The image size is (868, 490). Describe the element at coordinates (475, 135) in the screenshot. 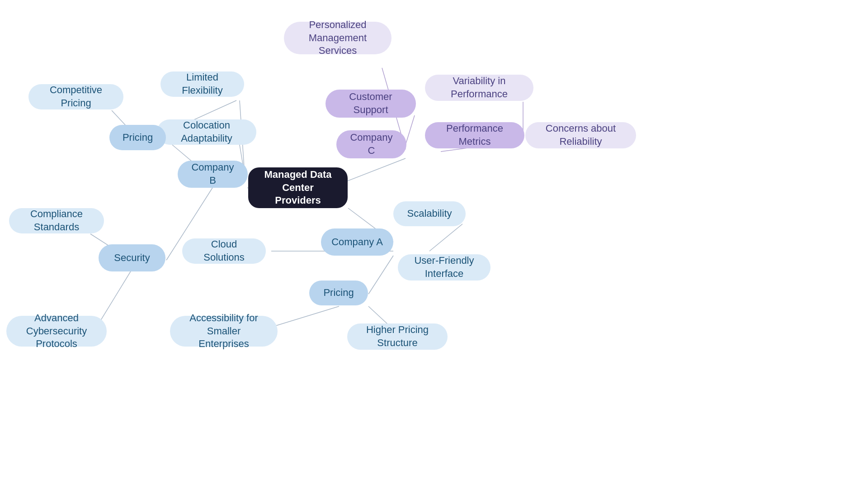

I see `perf-metrics-node: Performance Metrics` at that location.